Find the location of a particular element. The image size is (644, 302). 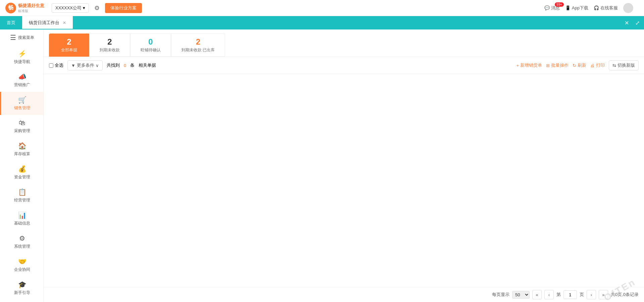

stat-tab-shipped: 2 到期未收款 已出库 is located at coordinates (198, 45).